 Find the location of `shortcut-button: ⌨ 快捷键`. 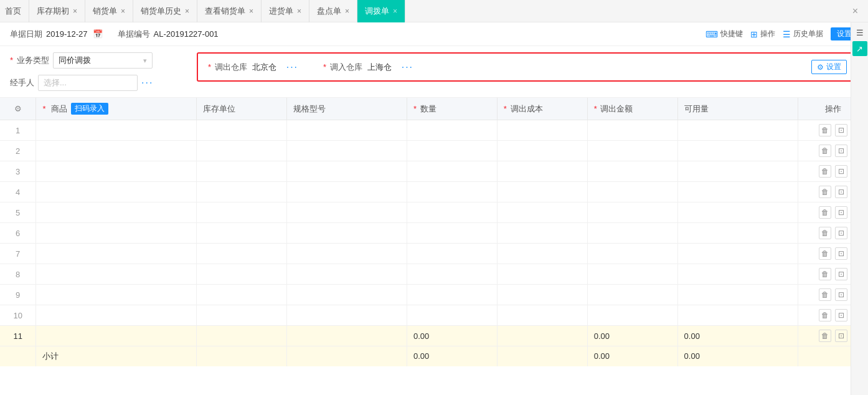

shortcut-button: ⌨ 快捷键 is located at coordinates (724, 34).